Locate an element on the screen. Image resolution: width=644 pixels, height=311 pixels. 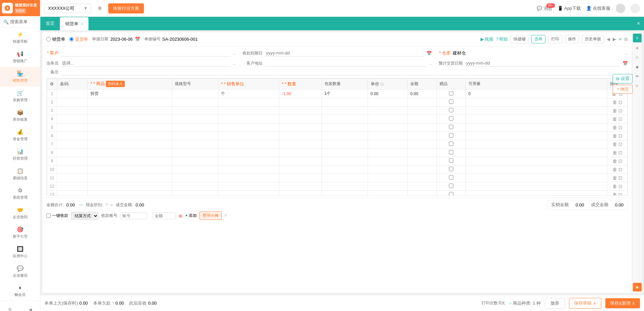
sidebar-item-appstore: 🔲 应用中心 is located at coordinates (20, 252).